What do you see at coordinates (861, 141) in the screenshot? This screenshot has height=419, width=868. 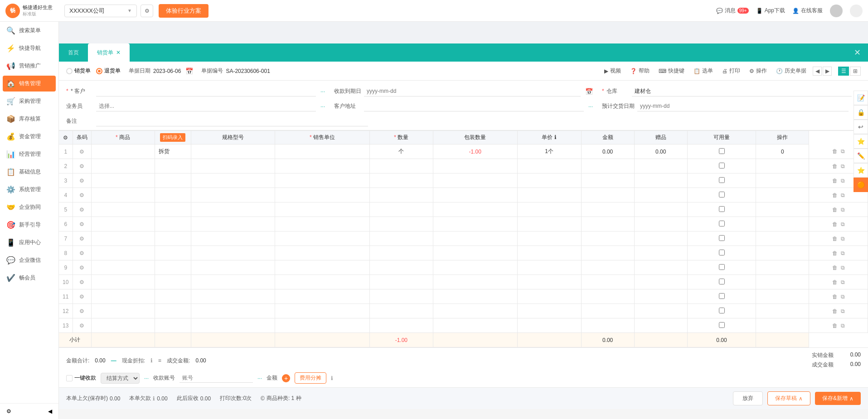 I see `float-star-btn: ⭐` at bounding box center [861, 141].